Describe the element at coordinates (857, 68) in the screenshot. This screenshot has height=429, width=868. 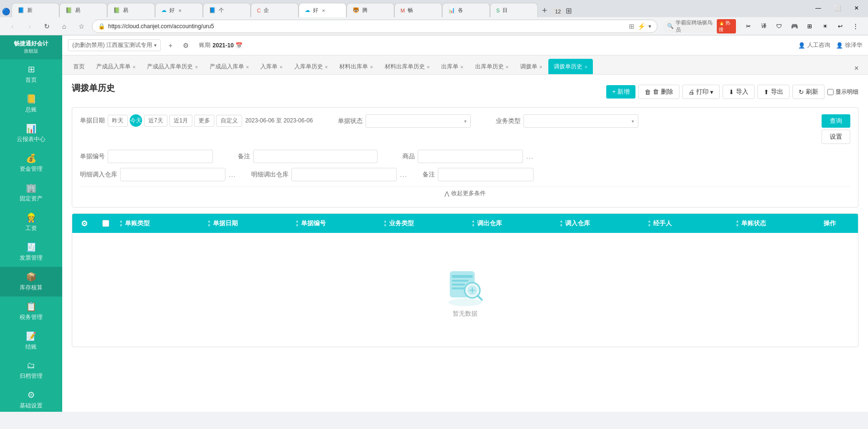
I see `close-all-tabs-btn: ×` at that location.